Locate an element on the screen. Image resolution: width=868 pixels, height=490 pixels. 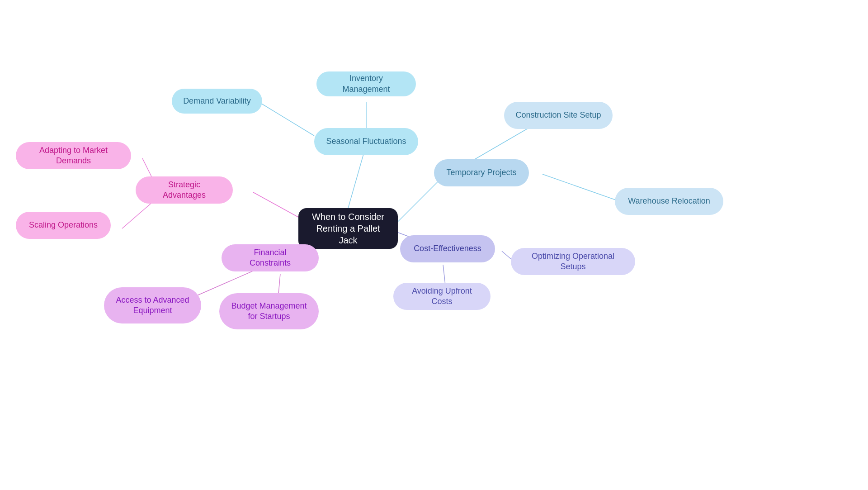
optimizing-operational-setups-label: Optimizing Operational Setups is located at coordinates (573, 262).